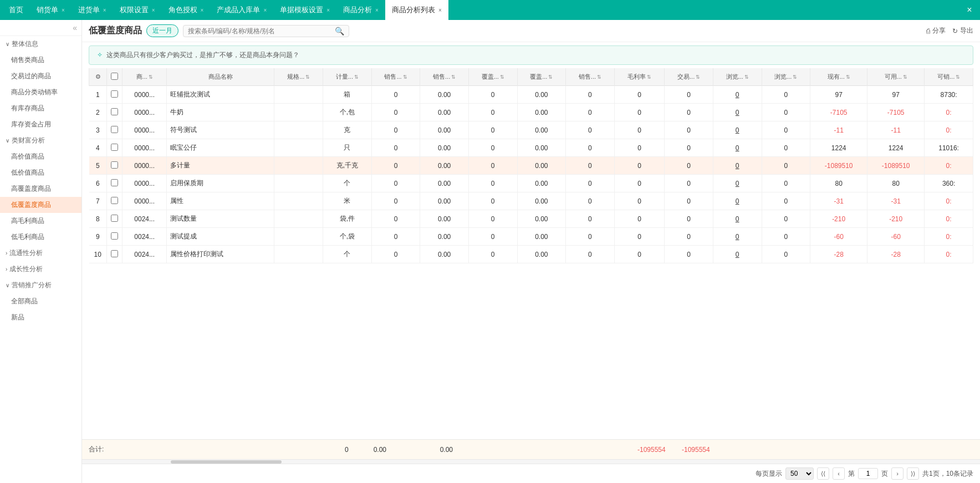  Describe the element at coordinates (41, 124) in the screenshot. I see `sidebar-item-stock-capital: 库存资金占用` at that location.